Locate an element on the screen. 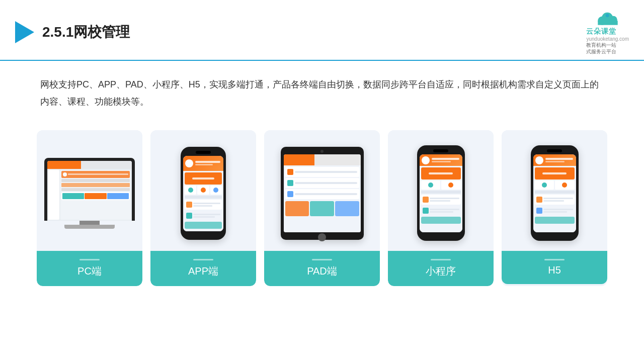 Image resolution: width=644 pixels, height=362 pixels. brand-triangle-icon is located at coordinates (25, 32).